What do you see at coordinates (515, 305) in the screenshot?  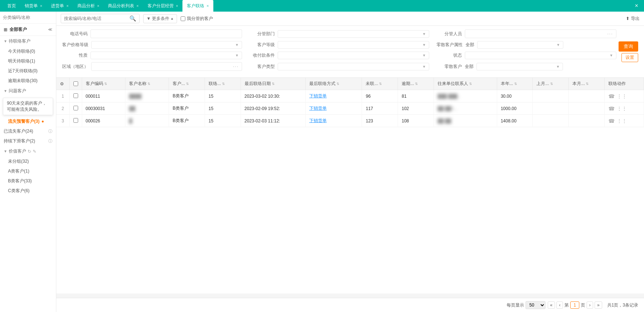 I see `per-page-label: 每页显示` at bounding box center [515, 305].